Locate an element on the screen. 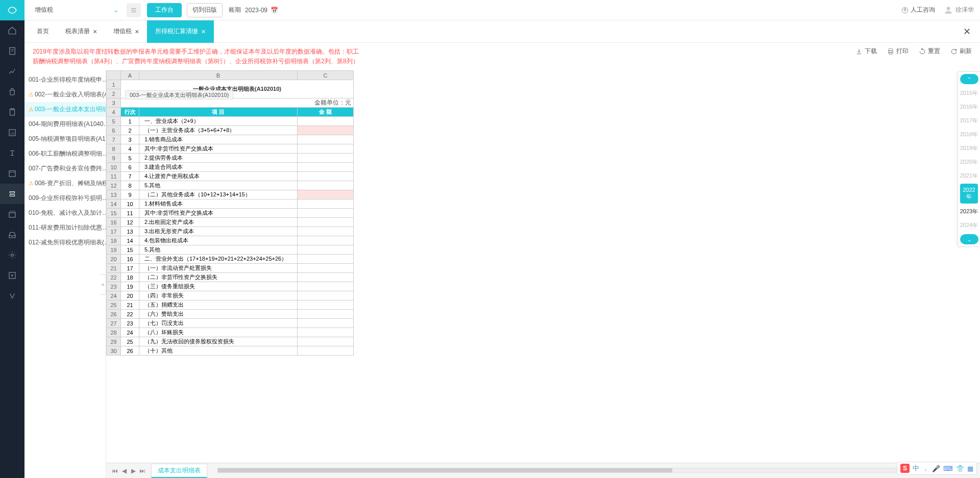 The height and width of the screenshot is (478, 980). list-item: 010-免税、减计收入及加计… is located at coordinates (65, 213).